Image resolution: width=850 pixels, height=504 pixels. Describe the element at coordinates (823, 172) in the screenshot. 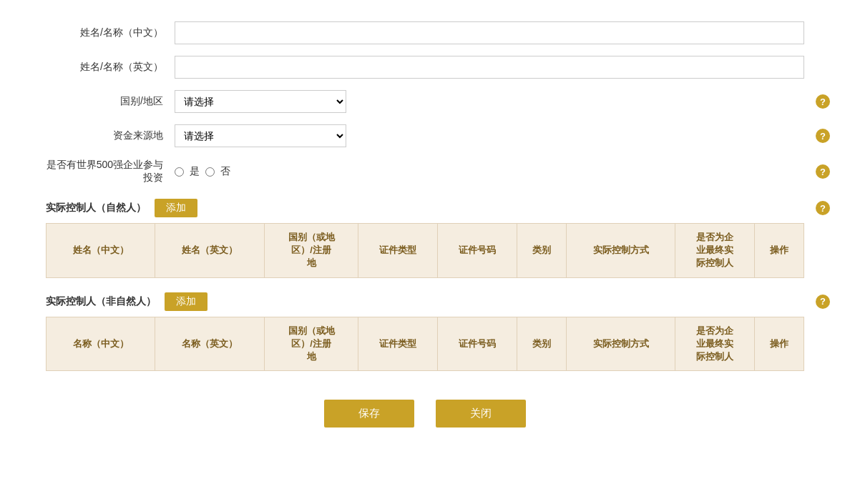

I see `fortune500-help-icon: ?` at that location.